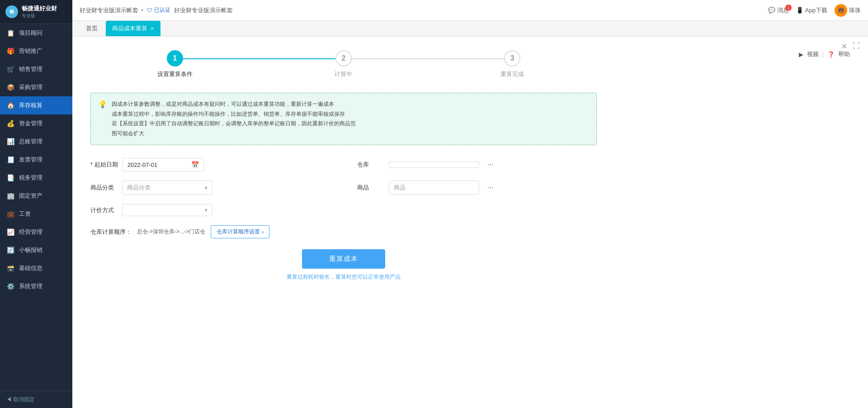  What do you see at coordinates (36, 33) in the screenshot?
I see `sidebar-item-project: 📋项目顾问` at bounding box center [36, 33].